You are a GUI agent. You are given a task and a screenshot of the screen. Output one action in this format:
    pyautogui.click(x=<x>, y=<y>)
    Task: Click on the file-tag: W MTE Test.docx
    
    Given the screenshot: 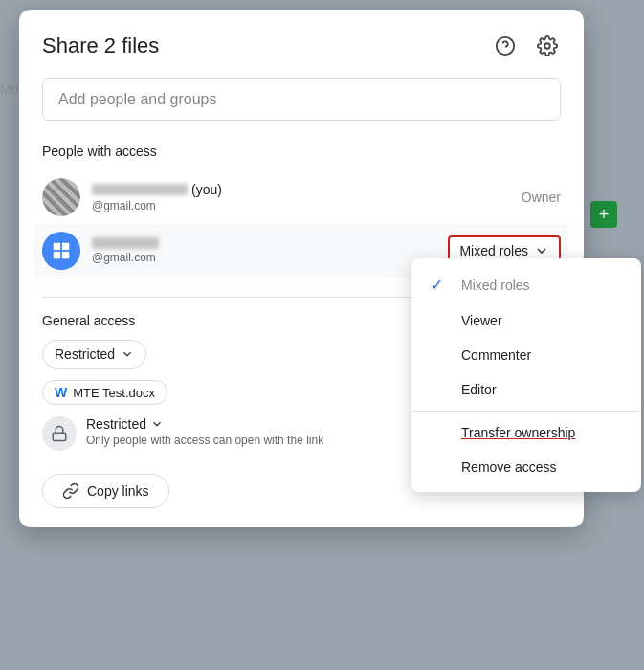 What is the action you would take?
    pyautogui.click(x=105, y=392)
    